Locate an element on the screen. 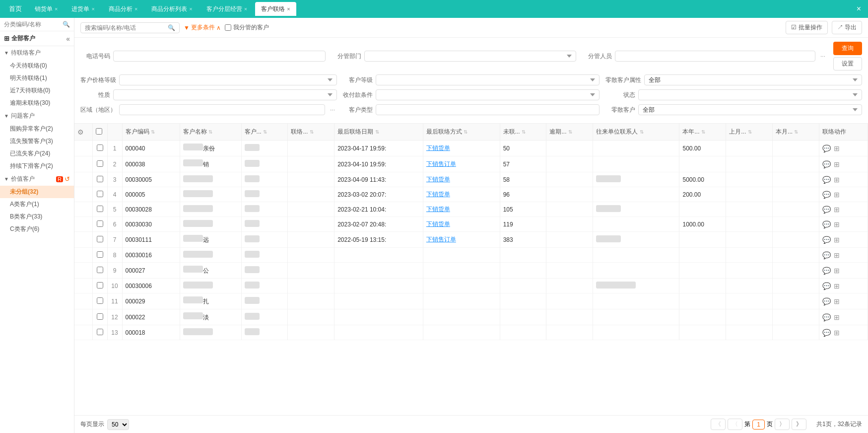  sidebar-item-today-pending: 今天待联络(0) is located at coordinates (37, 66).